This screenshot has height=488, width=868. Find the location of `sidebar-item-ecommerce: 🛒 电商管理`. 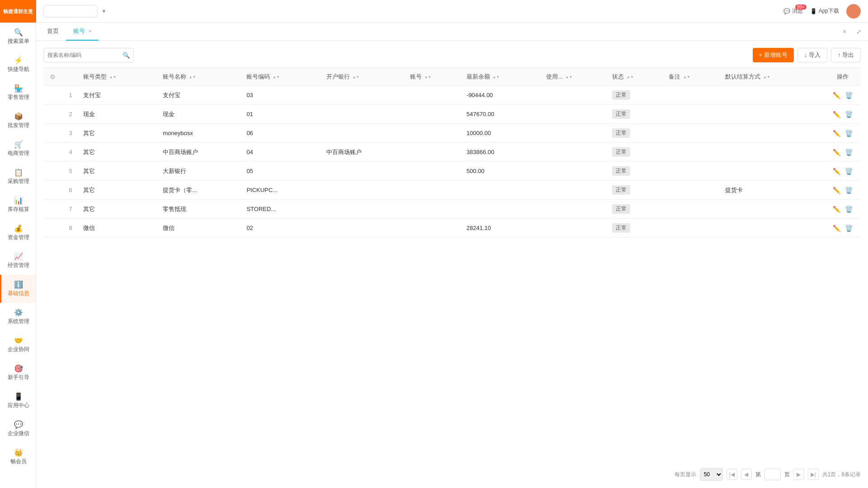

sidebar-item-ecommerce: 🛒 电商管理 is located at coordinates (18, 149).